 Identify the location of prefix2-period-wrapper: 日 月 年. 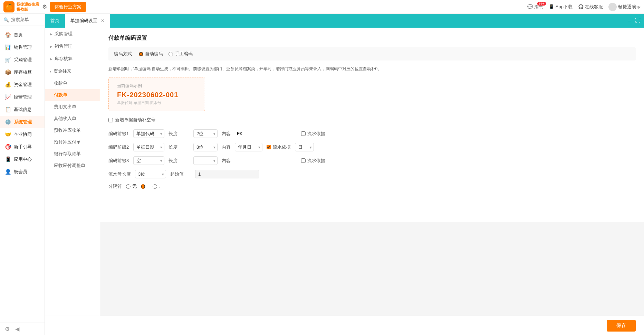
(305, 147).